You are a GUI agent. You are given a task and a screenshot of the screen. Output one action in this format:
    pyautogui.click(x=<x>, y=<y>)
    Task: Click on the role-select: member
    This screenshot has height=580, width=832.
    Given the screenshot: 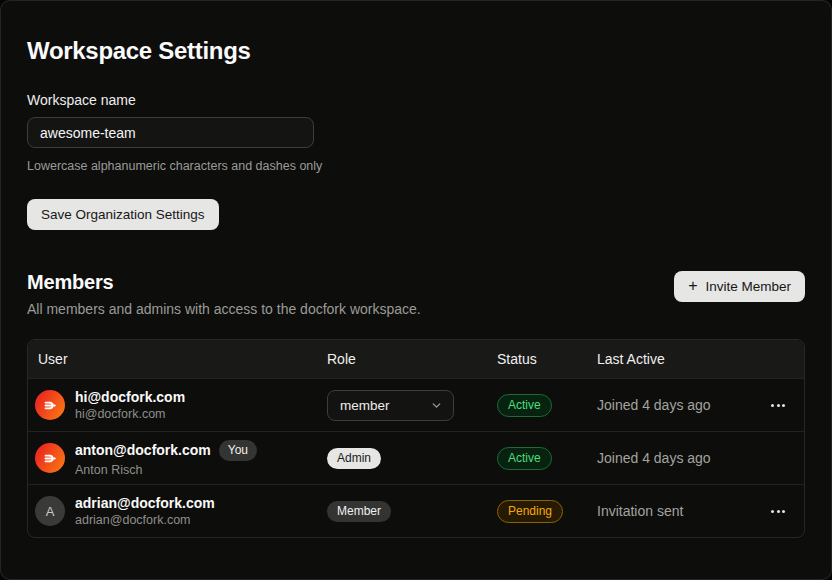 What is the action you would take?
    pyautogui.click(x=390, y=406)
    